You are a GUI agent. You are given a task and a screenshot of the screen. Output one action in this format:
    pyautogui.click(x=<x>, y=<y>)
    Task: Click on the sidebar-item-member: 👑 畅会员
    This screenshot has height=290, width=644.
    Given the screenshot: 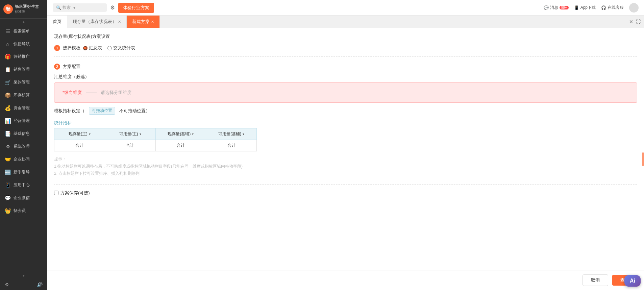 What is the action you would take?
    pyautogui.click(x=24, y=211)
    